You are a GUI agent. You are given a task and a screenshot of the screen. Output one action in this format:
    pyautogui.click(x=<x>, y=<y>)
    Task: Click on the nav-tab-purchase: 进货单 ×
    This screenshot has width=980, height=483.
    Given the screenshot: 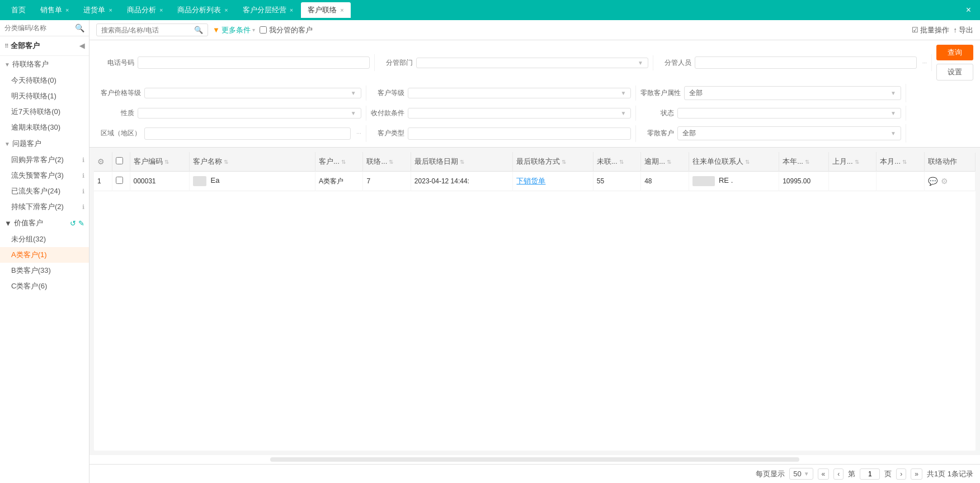 What is the action you would take?
    pyautogui.click(x=97, y=10)
    